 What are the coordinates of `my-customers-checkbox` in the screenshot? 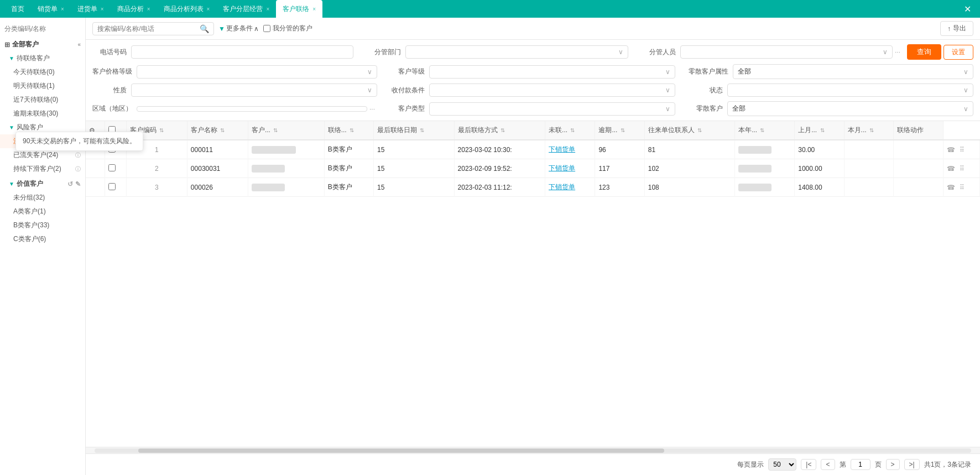 It's located at (267, 29).